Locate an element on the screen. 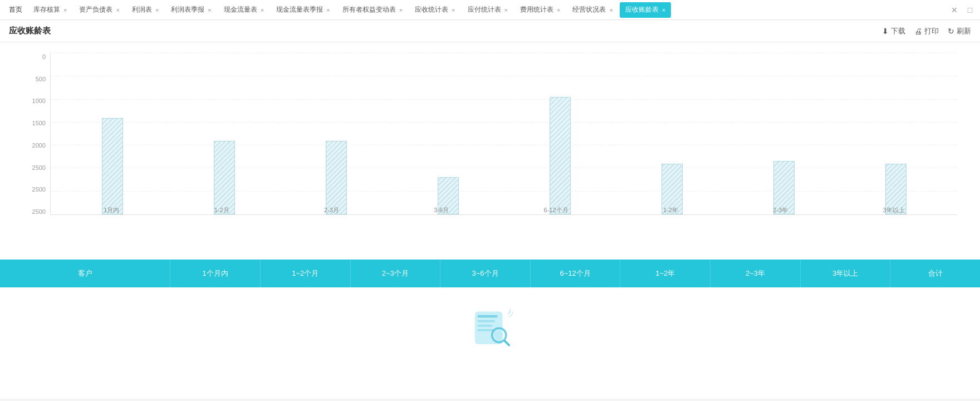 The width and height of the screenshot is (980, 401). print-icon: 🖨 is located at coordinates (918, 31).